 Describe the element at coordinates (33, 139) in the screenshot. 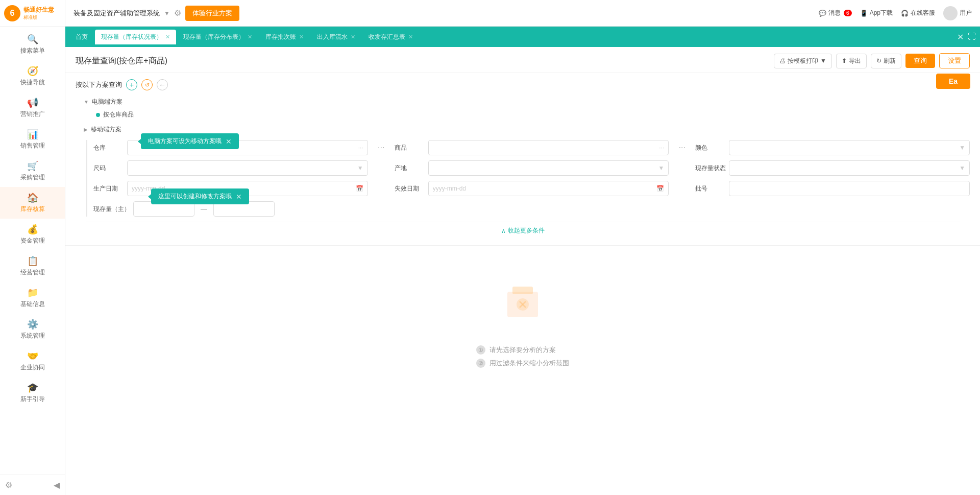

I see `sidebar-item-sales: 📊 销售管理` at that location.